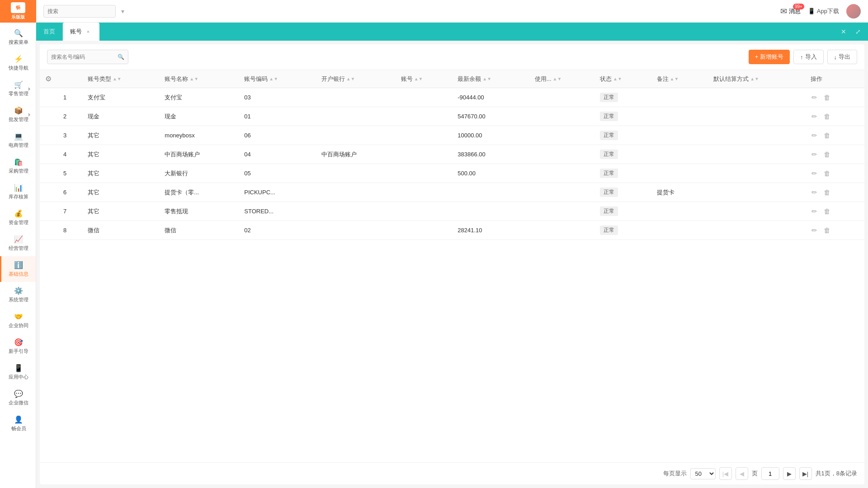 Image resolution: width=868 pixels, height=488 pixels. I want to click on pagination: 每页显示 2050100200 |◀ ◀ 页 ▶ ▶| 共1页，8条记录, so click(452, 474).